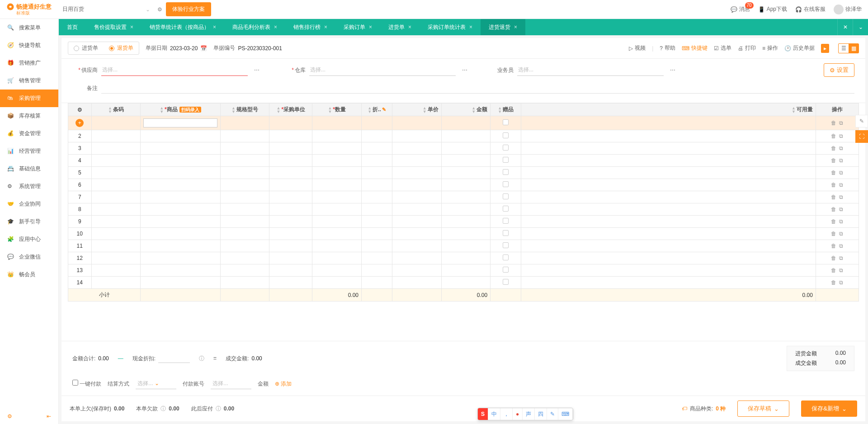 This screenshot has width=868, height=424. What do you see at coordinates (464, 137) in the screenshot?
I see `table-row: 2🗑⧉` at bounding box center [464, 137].